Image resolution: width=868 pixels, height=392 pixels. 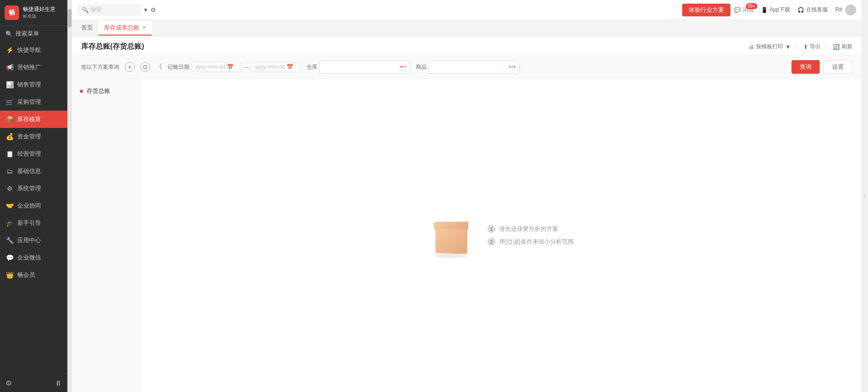 What do you see at coordinates (34, 196) in the screenshot?
I see `sidebar: 畅 畅捷通好生意 标准版 🔍 搜索菜单 ⚡ 快捷导航 📢 营销推广 📊 销售管理…` at bounding box center [34, 196].